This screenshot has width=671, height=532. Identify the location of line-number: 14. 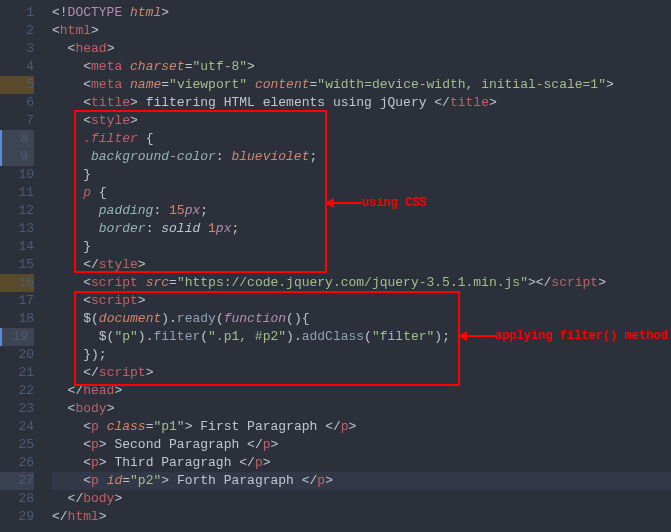
(17, 247).